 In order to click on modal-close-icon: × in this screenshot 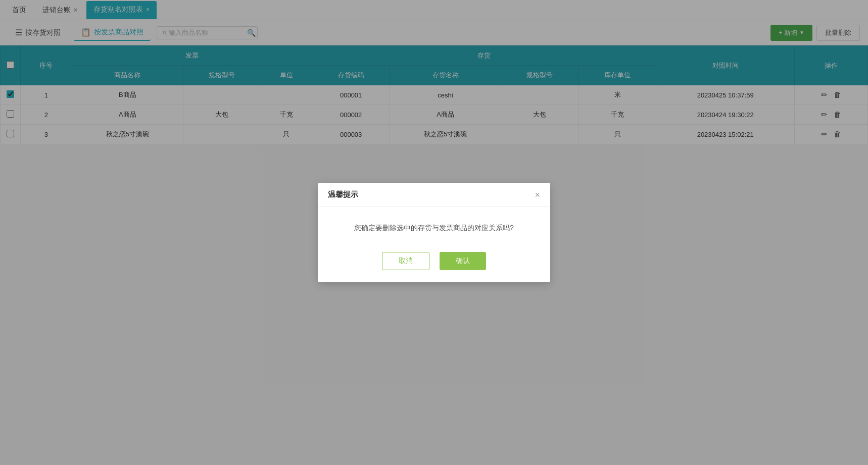, I will do `click(538, 195)`.